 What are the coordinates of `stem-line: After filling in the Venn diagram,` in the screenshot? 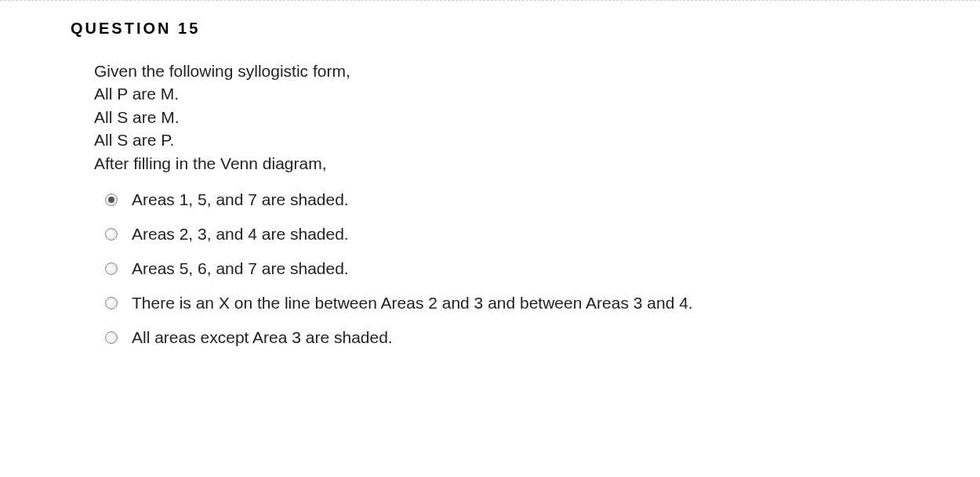 It's located at (537, 163).